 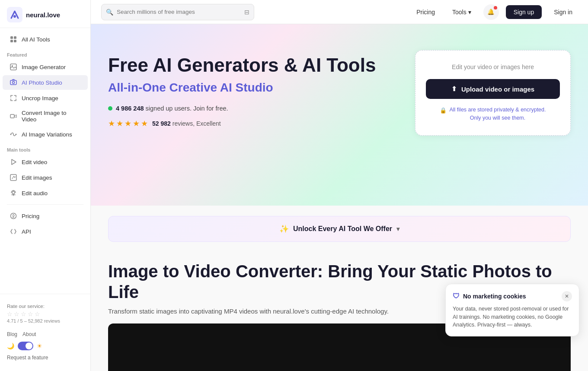 I want to click on hero-review-count: 52 982, so click(x=162, y=124).